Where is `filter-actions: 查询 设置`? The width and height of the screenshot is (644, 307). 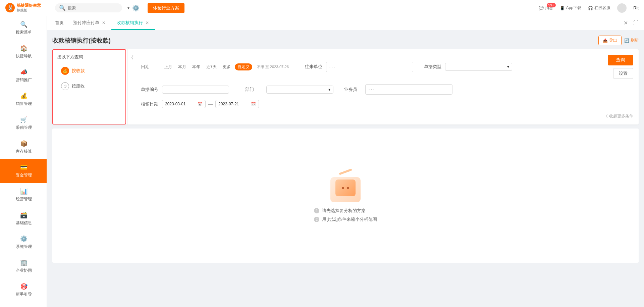
filter-actions: 查询 设置 is located at coordinates (621, 67).